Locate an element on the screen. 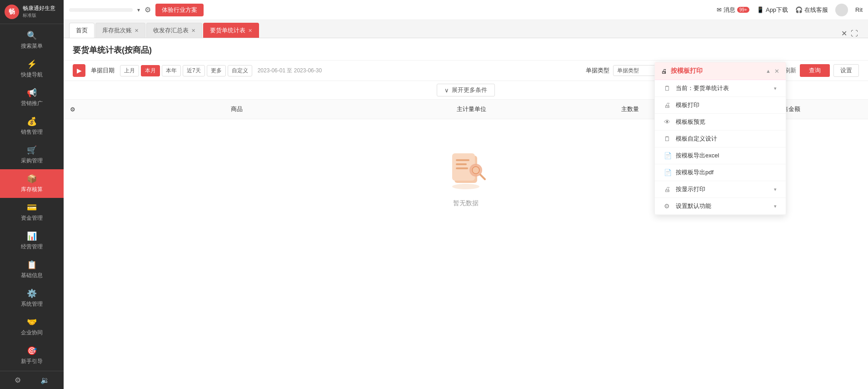 Image resolution: width=868 pixels, height=389 pixels. display-print-icon: 🖨 is located at coordinates (668, 189).